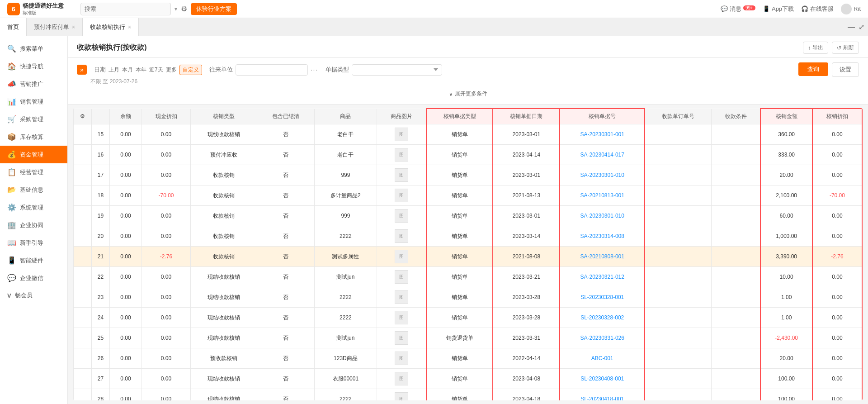 The height and width of the screenshot is (404, 868). Describe the element at coordinates (602, 236) in the screenshot. I see `bill-no-link: SA-20230314-008` at that location.